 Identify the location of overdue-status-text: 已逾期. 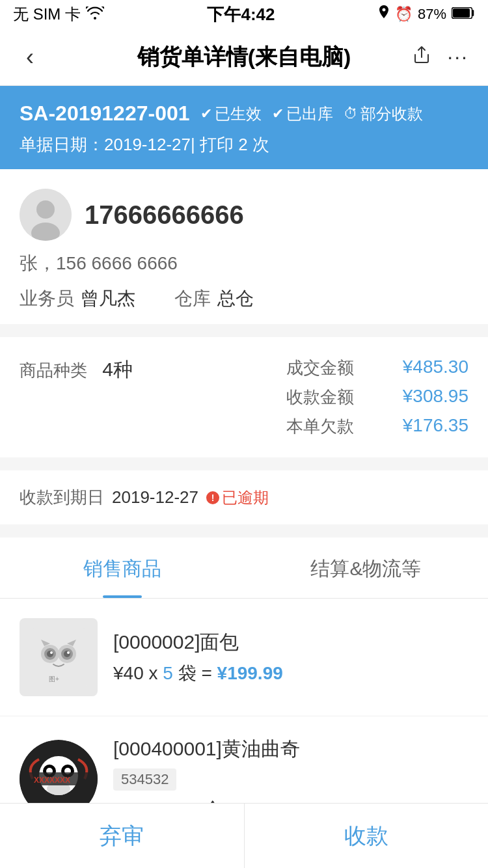
(245, 498).